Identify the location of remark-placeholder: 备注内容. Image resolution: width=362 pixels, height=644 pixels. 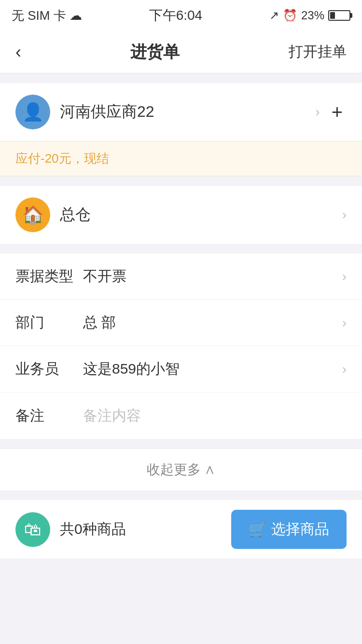
(215, 416).